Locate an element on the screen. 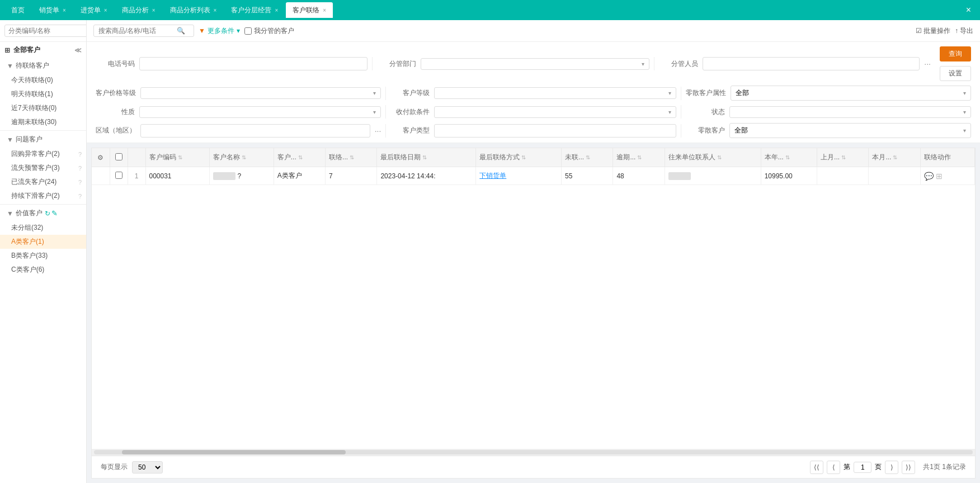 The height and width of the screenshot is (483, 980). window-close-button: × is located at coordinates (969, 10).